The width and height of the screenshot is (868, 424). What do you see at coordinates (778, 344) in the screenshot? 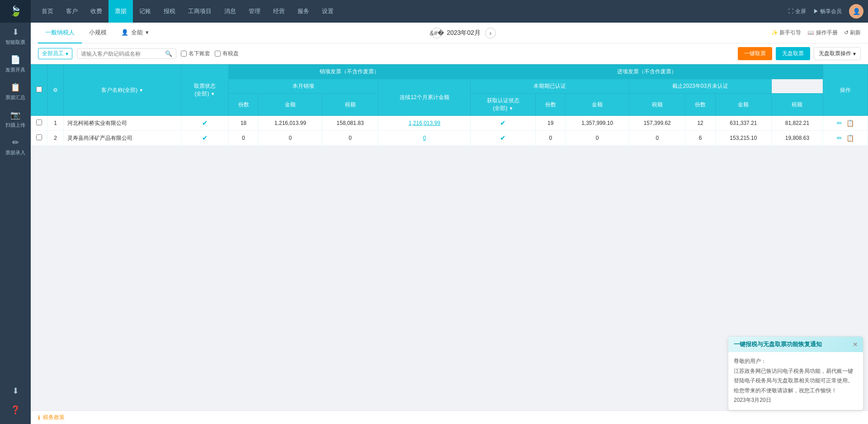
I see `notif-title: 一键报税与无盘取票功能恢复通知` at bounding box center [778, 344].